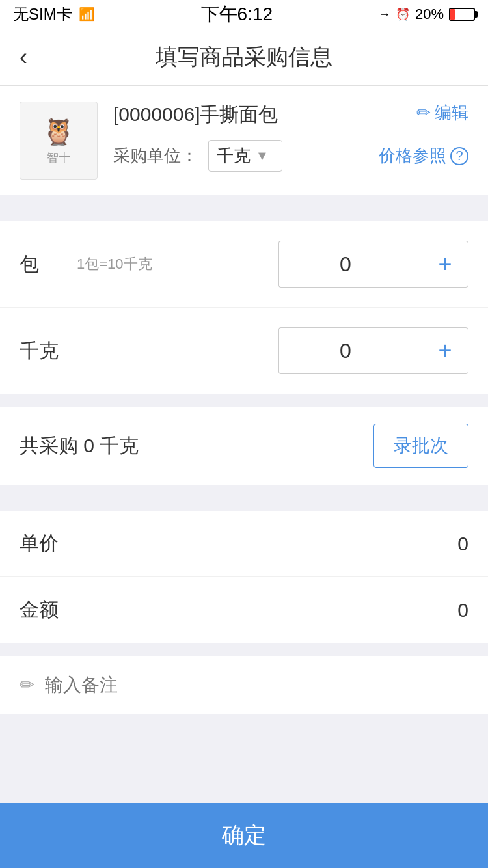 The width and height of the screenshot is (488, 868). Describe the element at coordinates (59, 141) in the screenshot. I see `product-image: 🦉 智十` at that location.